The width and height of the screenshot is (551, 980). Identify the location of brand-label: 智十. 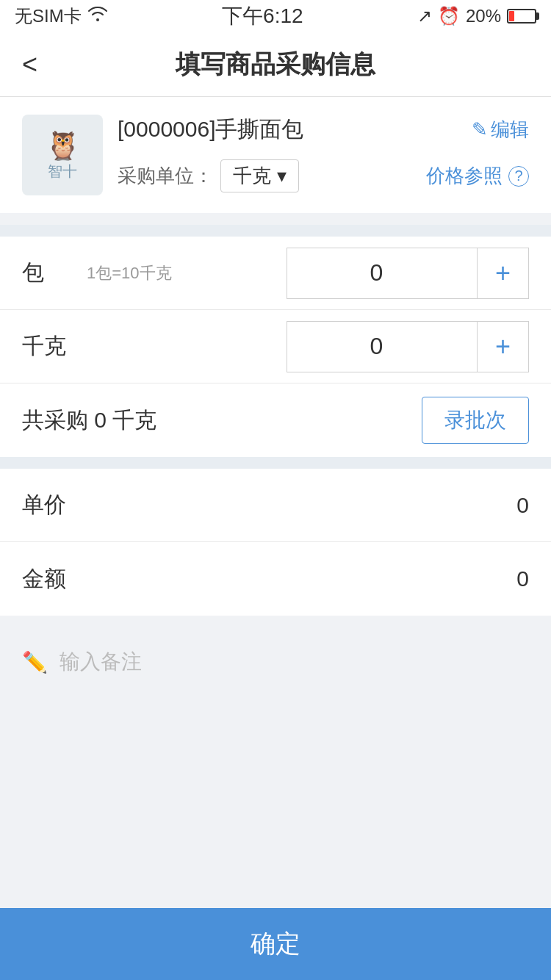
(62, 172).